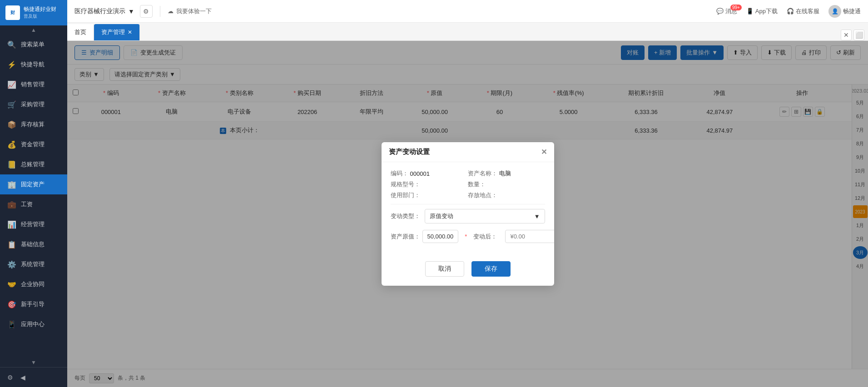 The height and width of the screenshot is (387, 868). I want to click on tab-asset: 资产管理 ✕, so click(117, 32).